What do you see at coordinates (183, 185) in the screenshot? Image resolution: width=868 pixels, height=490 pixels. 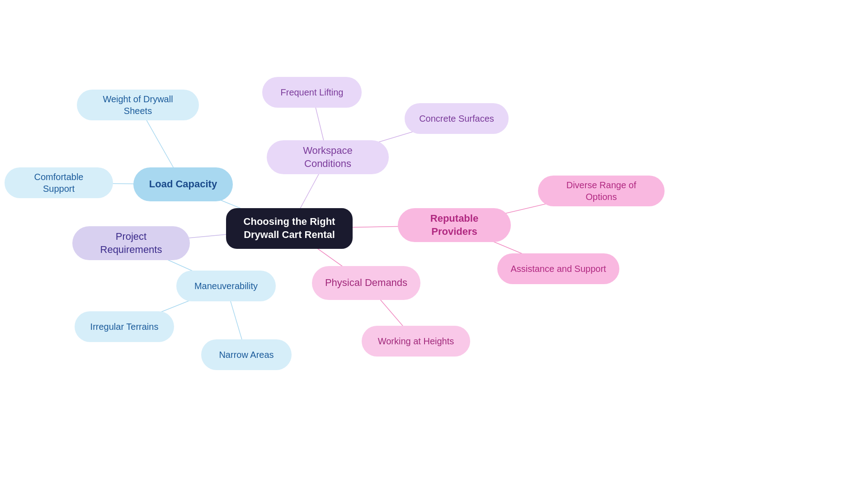 I see `load-capacity-node: Load Capacity` at bounding box center [183, 185].